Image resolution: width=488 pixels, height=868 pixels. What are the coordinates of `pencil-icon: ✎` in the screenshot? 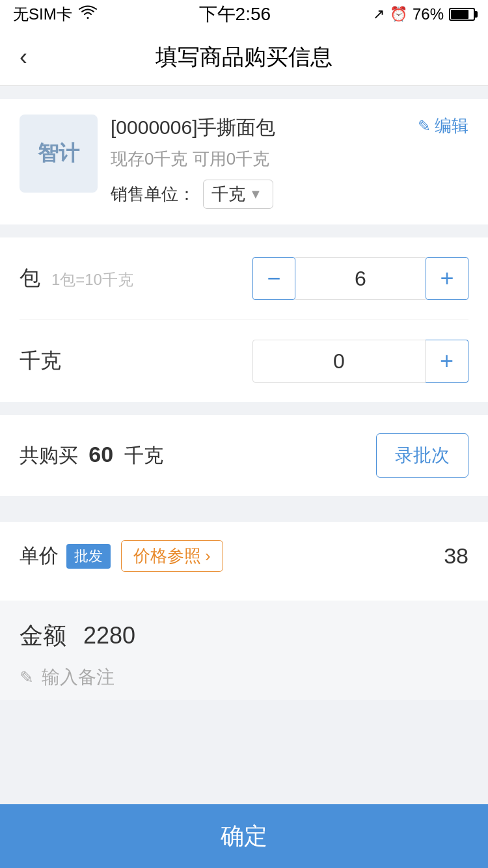 It's located at (27, 678).